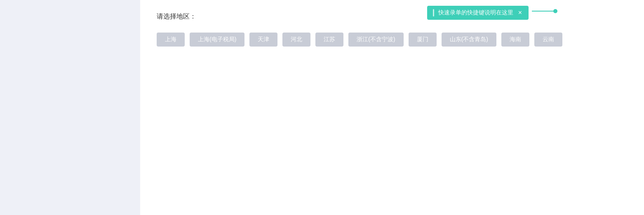 This screenshot has width=644, height=215. Describe the element at coordinates (263, 40) in the screenshot. I see `region-button-tianjin: 天津` at that location.